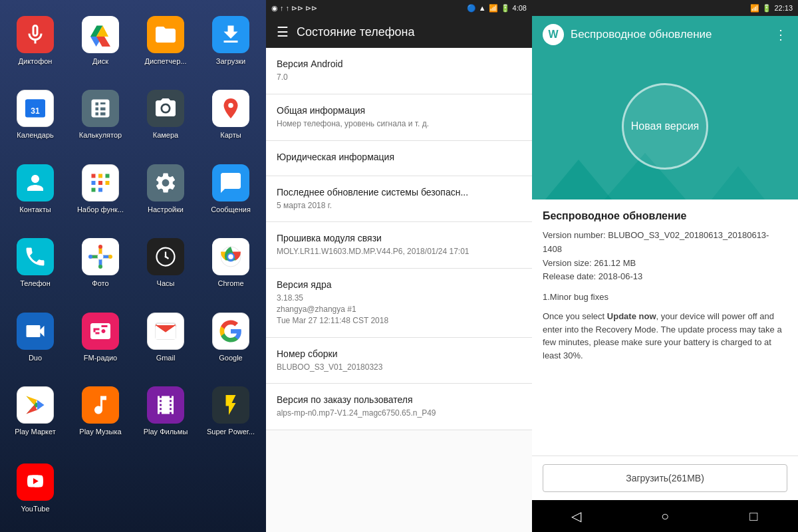 The height and width of the screenshot is (532, 798). Describe the element at coordinates (35, 405) in the screenshot. I see `playmarket-icon` at that location.